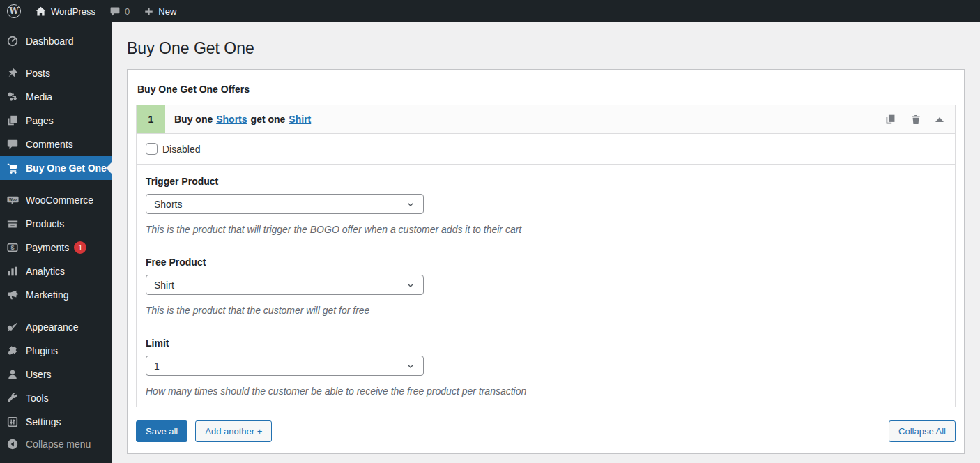 The width and height of the screenshot is (980, 463). What do you see at coordinates (56, 144) in the screenshot?
I see `sidebar-item-comments: Comments` at bounding box center [56, 144].